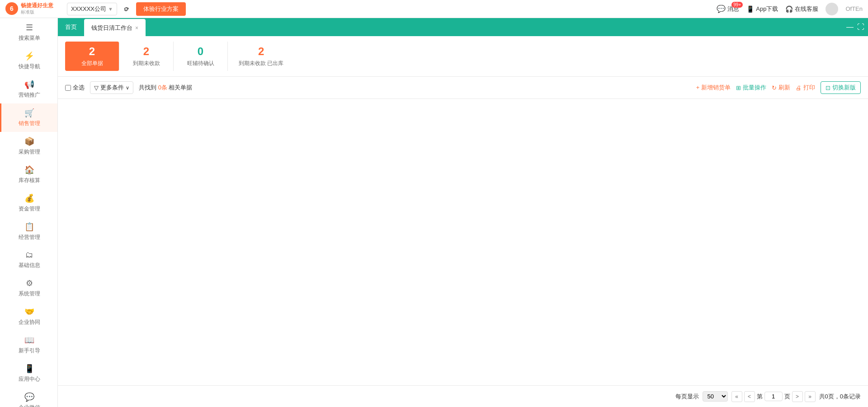  What do you see at coordinates (261, 56) in the screenshot?
I see `stat-card-3: 2 到期未收款 已出库` at bounding box center [261, 56].